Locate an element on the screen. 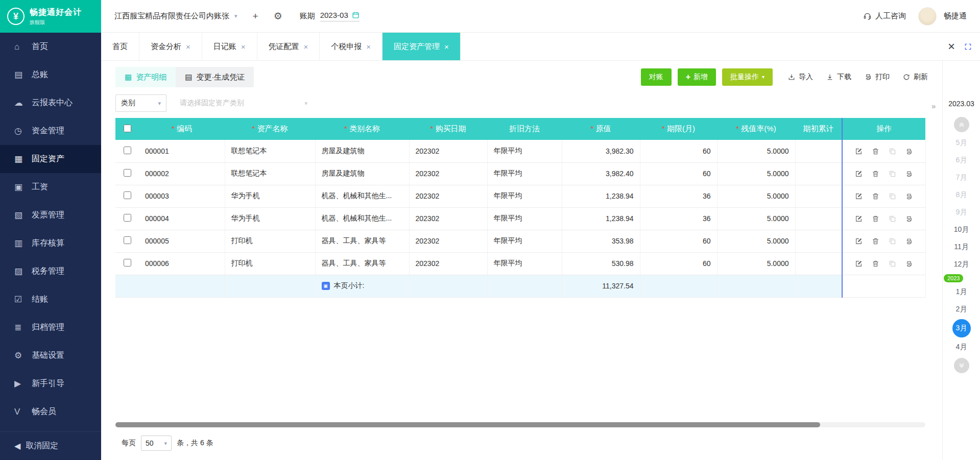 The height and width of the screenshot is (460, 980). month-item-8月: 8月 is located at coordinates (961, 195).